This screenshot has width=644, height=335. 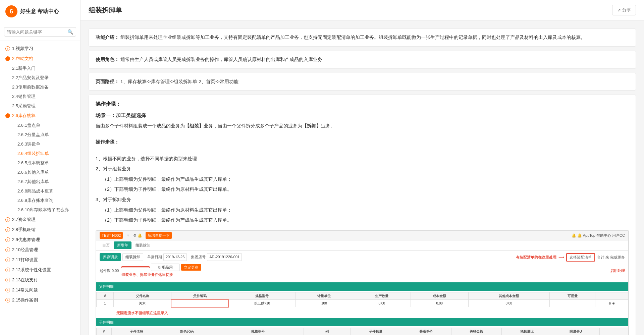 I want to click on sidebar-item-2-6-8: 2.6.8商品成本重算, so click(x=40, y=191).